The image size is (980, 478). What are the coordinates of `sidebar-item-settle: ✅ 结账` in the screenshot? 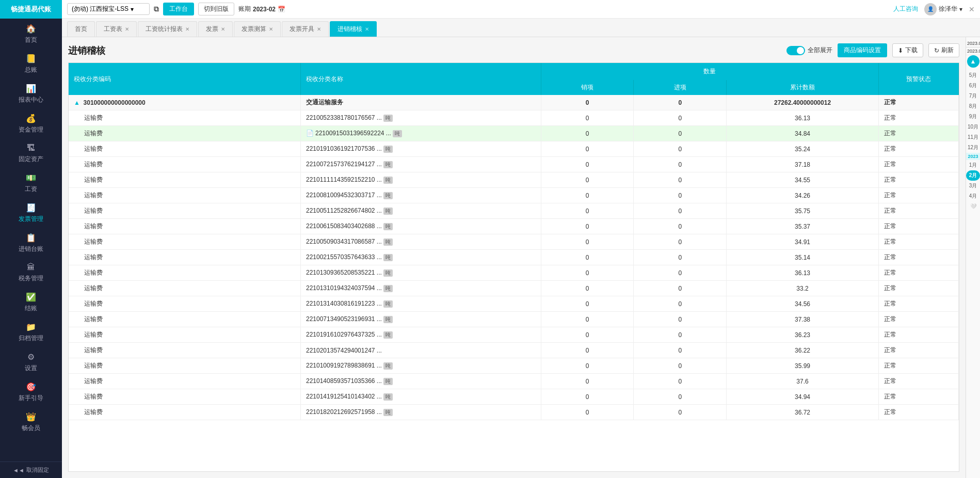 It's located at (31, 302).